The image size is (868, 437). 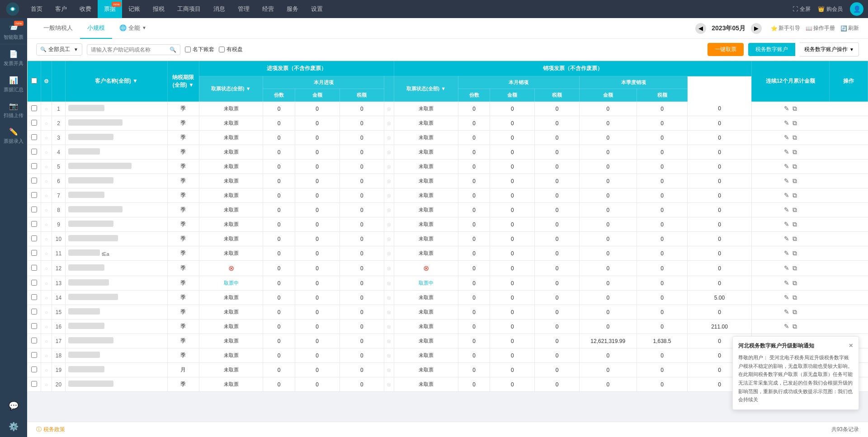 What do you see at coordinates (231, 89) in the screenshot?
I see `header-in-status: 取票状态(全部) ▼` at bounding box center [231, 89].